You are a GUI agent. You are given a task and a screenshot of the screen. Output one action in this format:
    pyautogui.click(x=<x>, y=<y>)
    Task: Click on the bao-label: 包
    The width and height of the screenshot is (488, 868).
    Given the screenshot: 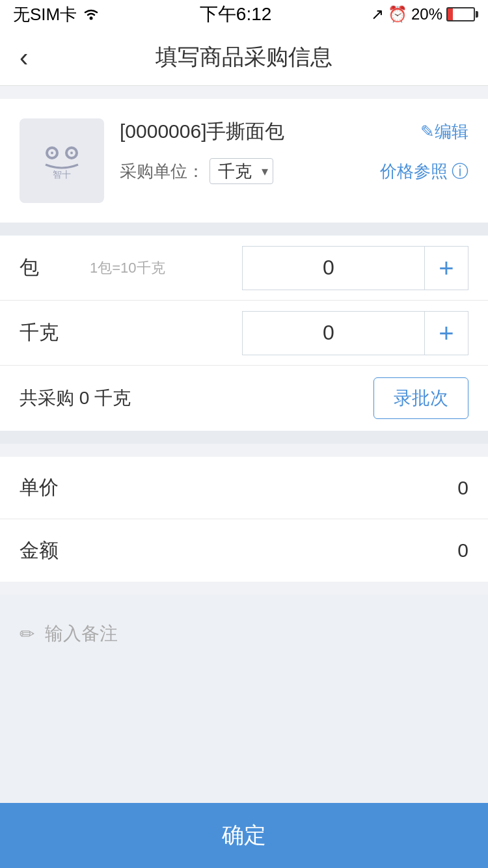 What is the action you would take?
    pyautogui.click(x=52, y=268)
    